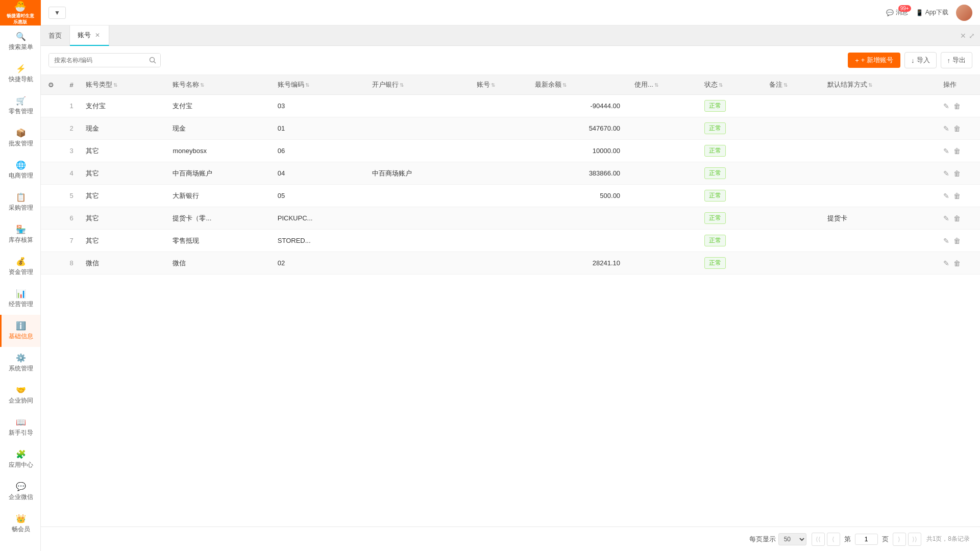 Image resolution: width=980 pixels, height=551 pixels. I want to click on search-input, so click(97, 60).